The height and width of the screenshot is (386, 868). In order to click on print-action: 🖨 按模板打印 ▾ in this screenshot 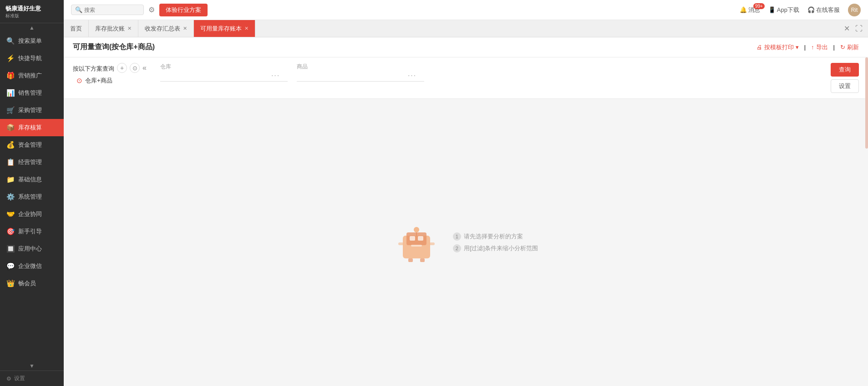, I will do `click(777, 47)`.